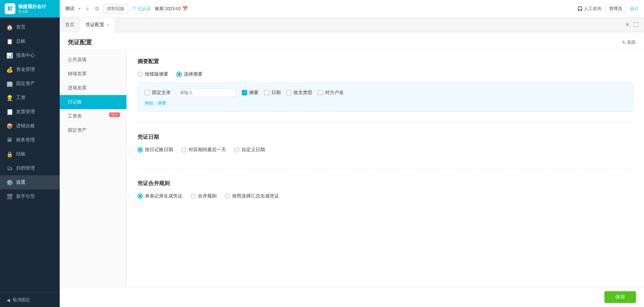 The image size is (644, 307). Describe the element at coordinates (303, 93) in the screenshot. I see `income-type-label: 收支类型` at that location.